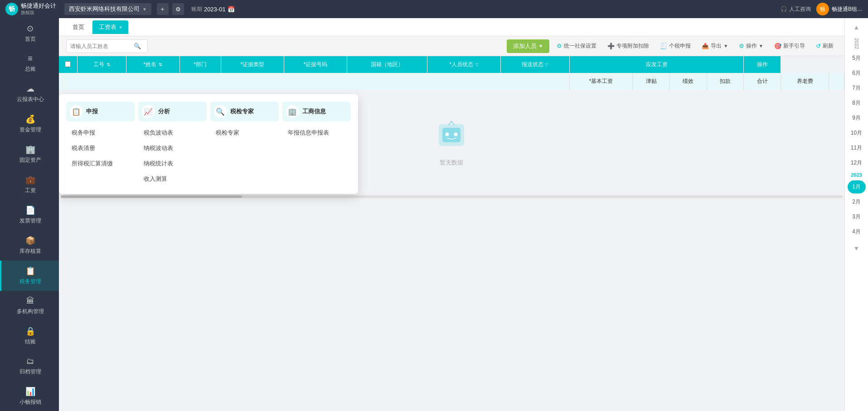 The height and width of the screenshot is (411, 868). I want to click on headphone-icon: 🎧, so click(784, 9).